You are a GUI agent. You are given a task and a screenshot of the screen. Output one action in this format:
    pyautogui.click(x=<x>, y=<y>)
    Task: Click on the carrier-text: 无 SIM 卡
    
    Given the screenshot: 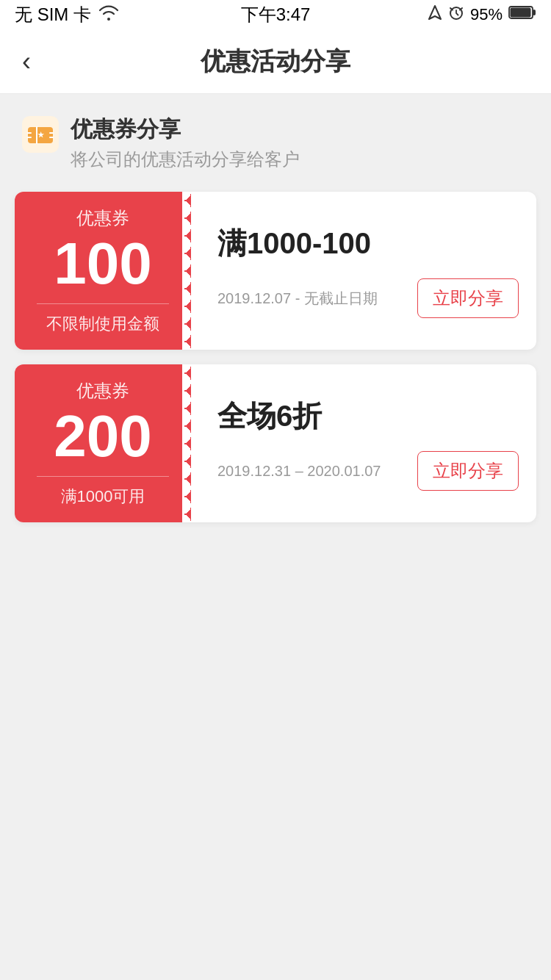 What is the action you would take?
    pyautogui.click(x=53, y=15)
    